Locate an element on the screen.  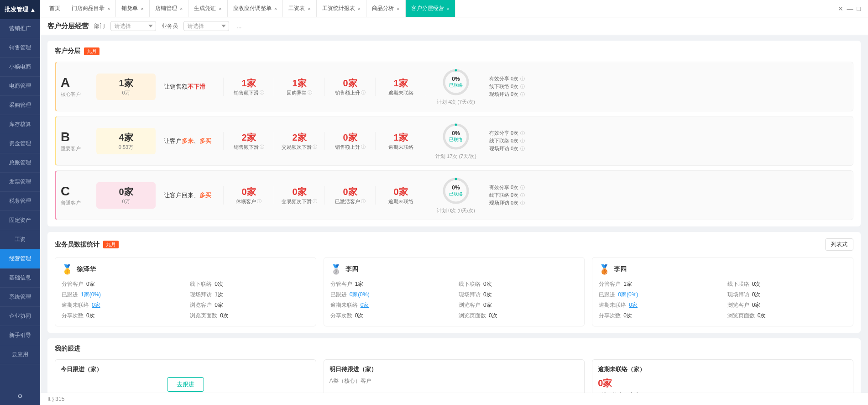
tab-yingshou: 应收应付调整单× is located at coordinates (256, 9).